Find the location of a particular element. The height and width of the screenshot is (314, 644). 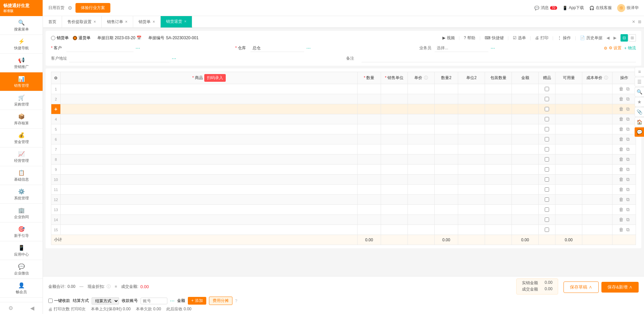

row-7-copy-icon: ⧉ is located at coordinates (628, 149).